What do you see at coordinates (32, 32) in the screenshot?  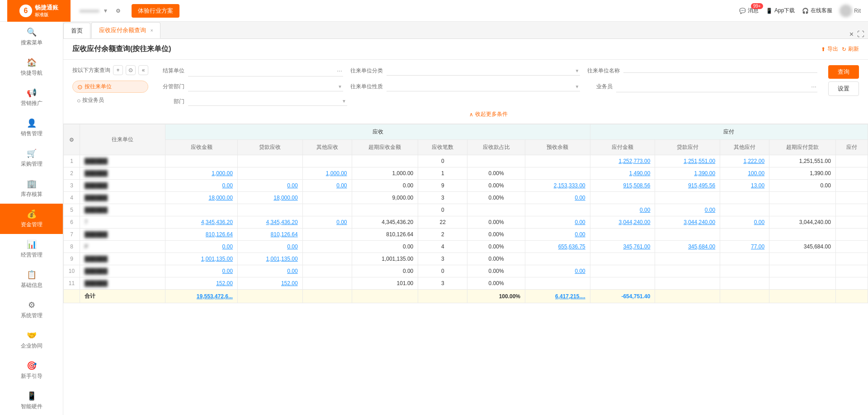 I see `search-icon: 🔍` at bounding box center [32, 32].